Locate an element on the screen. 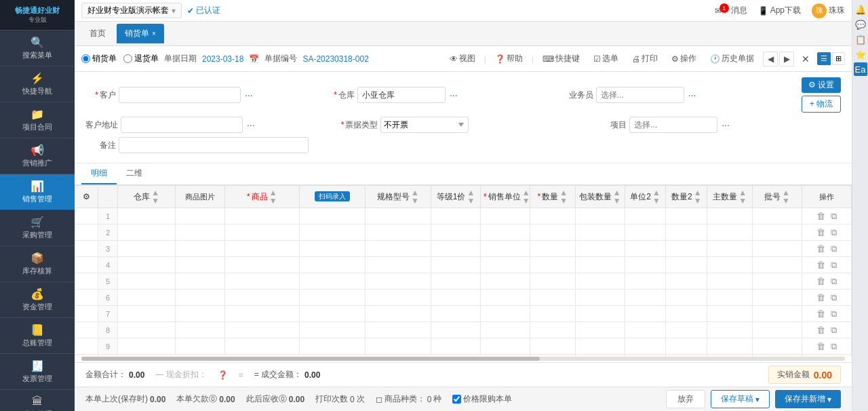 The width and height of the screenshot is (868, 411). tab-close-icon: × is located at coordinates (154, 34).